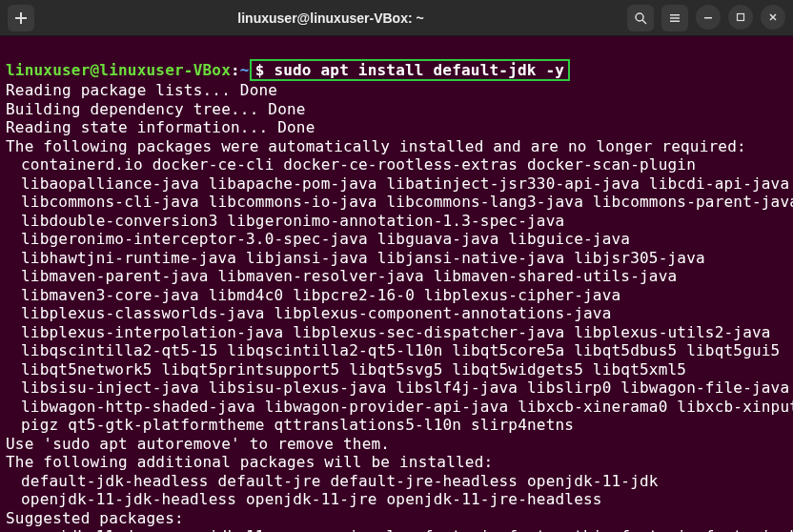 This screenshot has height=532, width=793. I want to click on titlebar: linuxuser@linuxuser-VBox: ~, so click(396, 18).